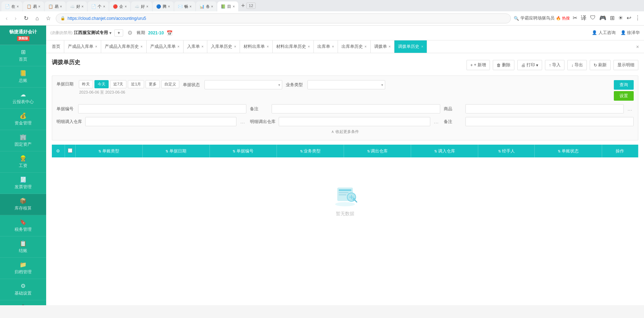  What do you see at coordinates (23, 119) in the screenshot?
I see `sidebar-item-funds: 💰 资金管理` at bounding box center [23, 119].